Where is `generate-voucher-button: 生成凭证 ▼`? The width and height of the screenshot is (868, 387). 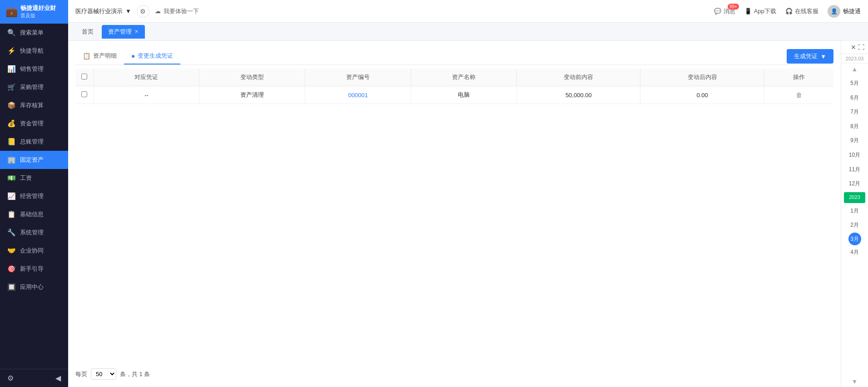 generate-voucher-button: 生成凭证 ▼ is located at coordinates (810, 56).